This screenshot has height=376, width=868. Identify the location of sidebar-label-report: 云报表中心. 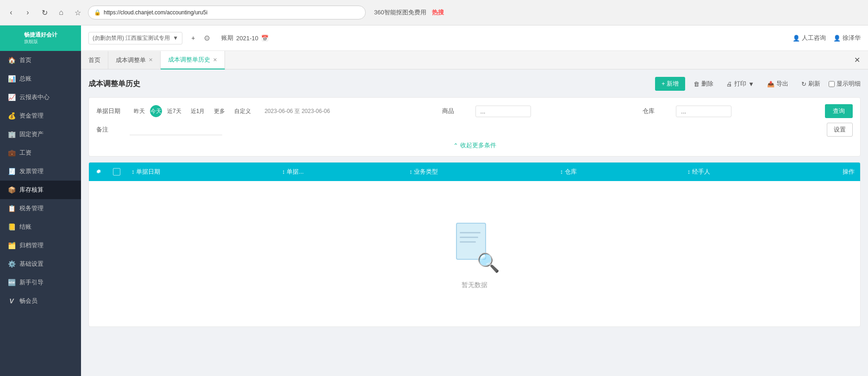
(34, 97).